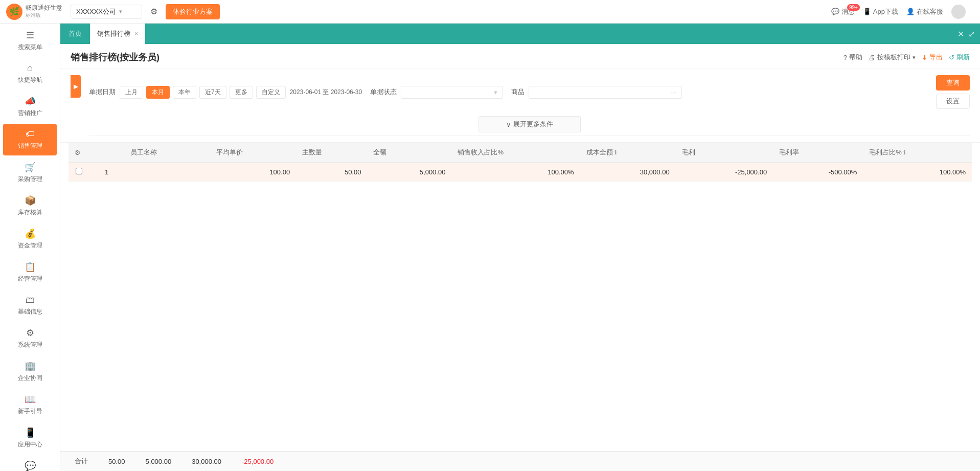  I want to click on marketing-icon: 📣, so click(30, 101).